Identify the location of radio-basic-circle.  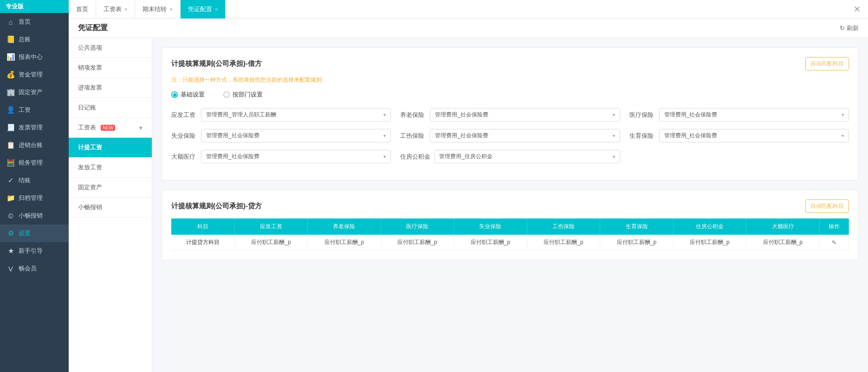
(175, 95).